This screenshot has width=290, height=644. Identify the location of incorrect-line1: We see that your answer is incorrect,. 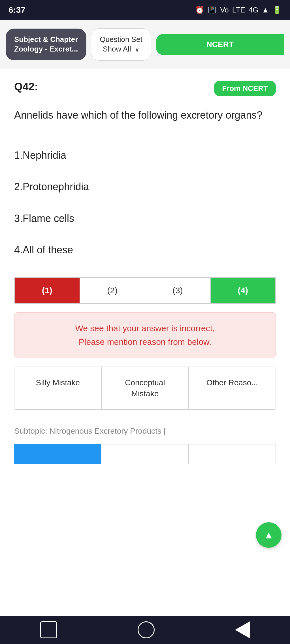
(145, 328).